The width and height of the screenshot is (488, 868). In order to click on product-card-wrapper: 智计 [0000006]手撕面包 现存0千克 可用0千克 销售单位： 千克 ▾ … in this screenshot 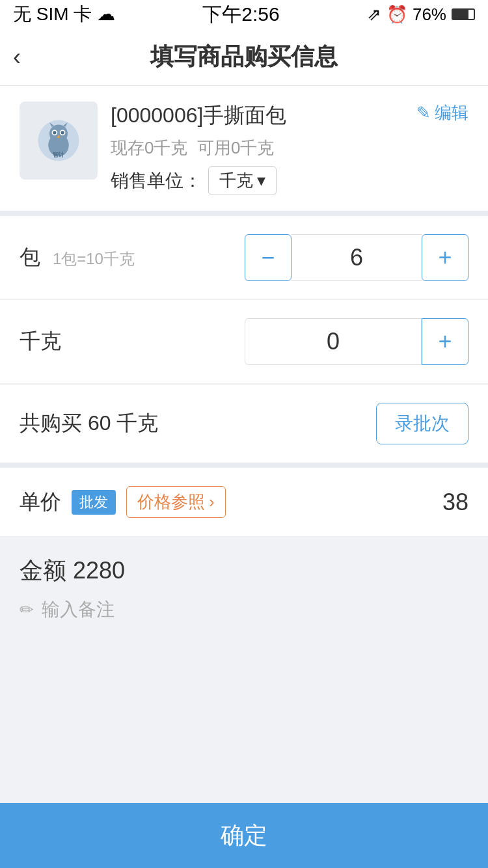, I will do `click(244, 151)`.